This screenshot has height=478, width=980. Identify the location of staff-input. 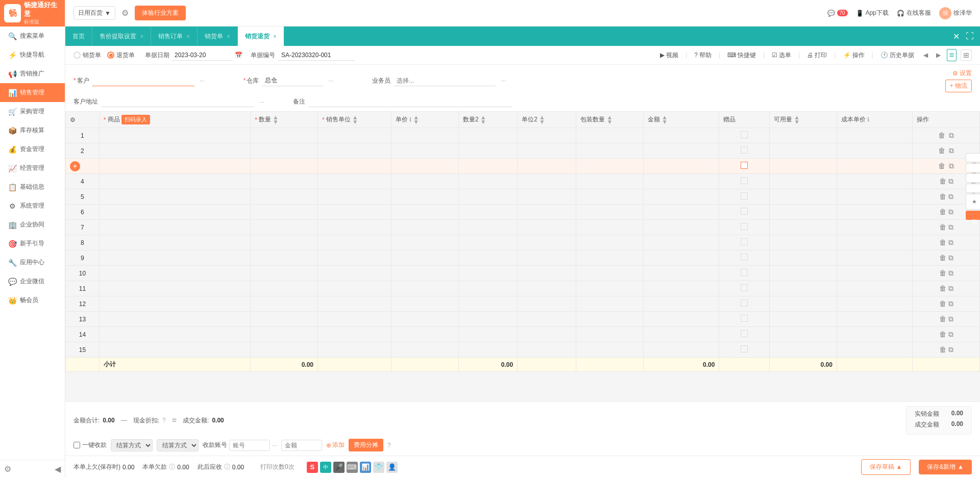
(445, 81).